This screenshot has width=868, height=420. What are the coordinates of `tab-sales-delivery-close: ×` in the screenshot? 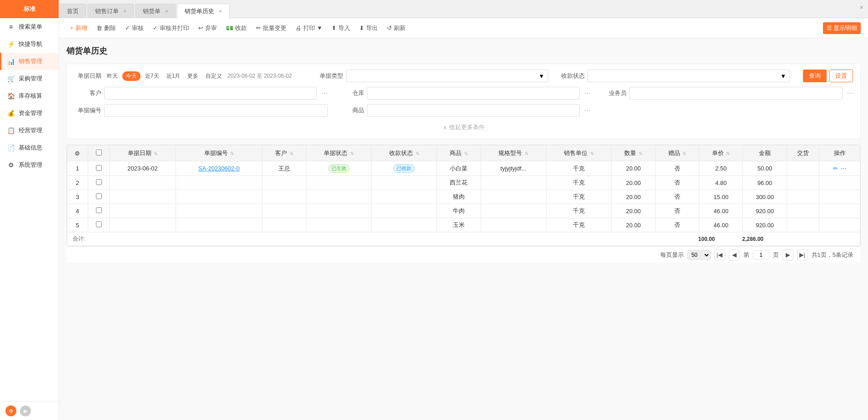 It's located at (166, 11).